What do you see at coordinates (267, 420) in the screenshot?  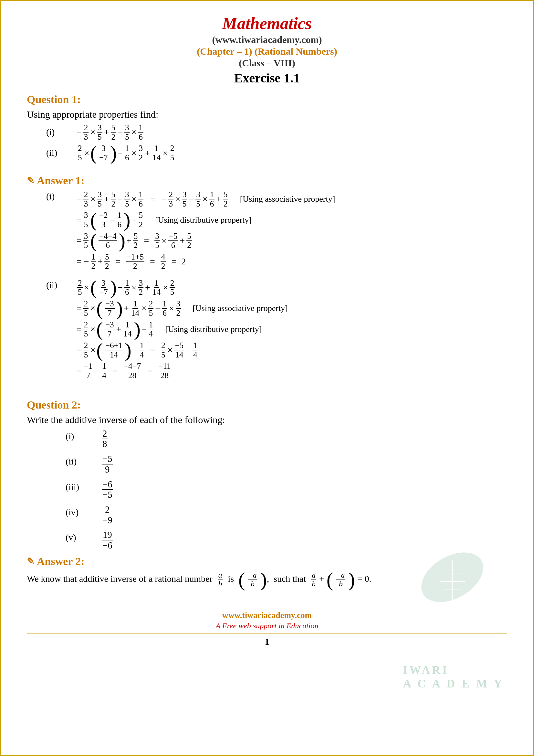 I see `question2-text: Write the additive inverse of each of th…` at bounding box center [267, 420].